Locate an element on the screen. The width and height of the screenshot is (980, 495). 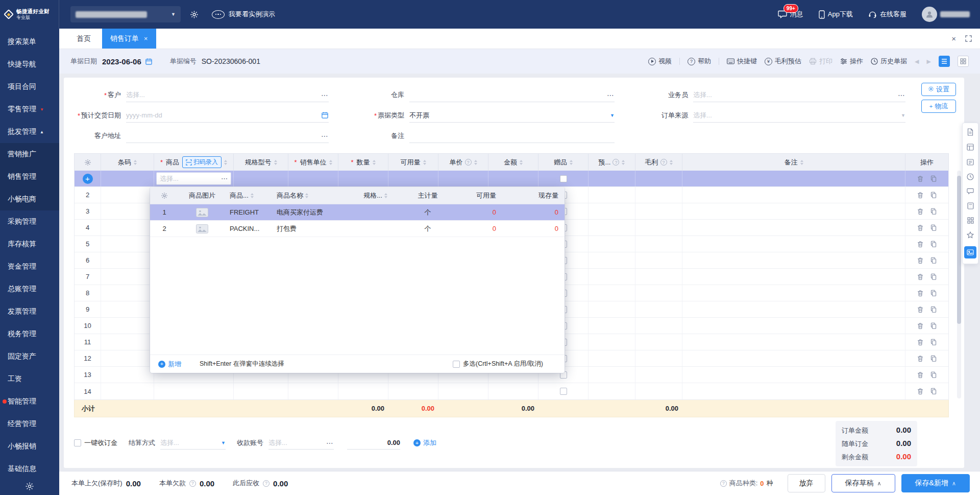
sidebar-item-wholesale-mgmt: 批发管理▲ is located at coordinates (30, 132).